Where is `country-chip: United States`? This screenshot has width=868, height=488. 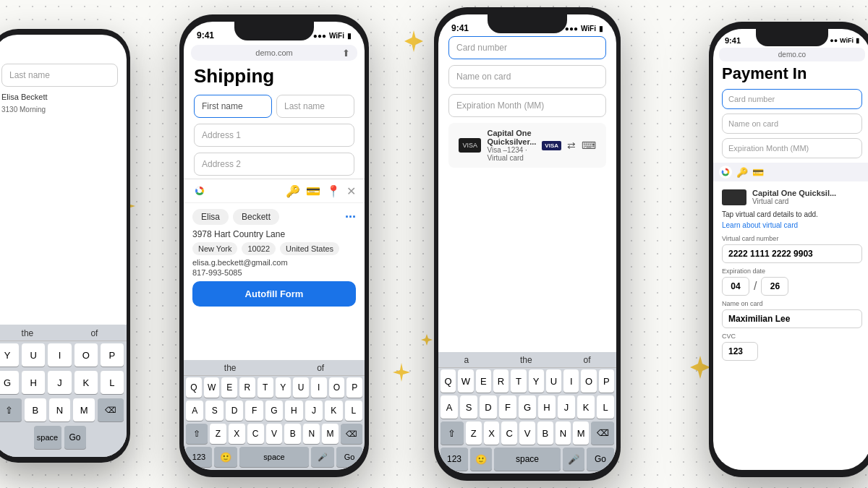 country-chip: United States is located at coordinates (310, 249).